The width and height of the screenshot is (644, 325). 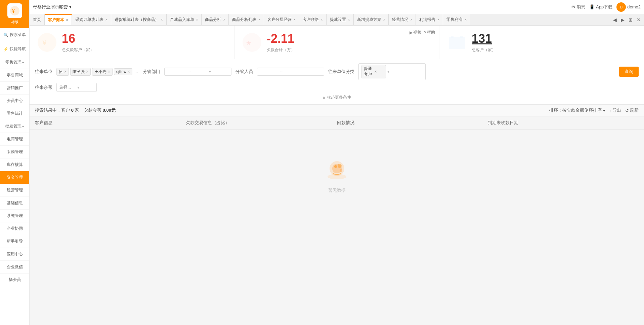 I want to click on tab-label-8: 客户联络, so click(x=311, y=20).